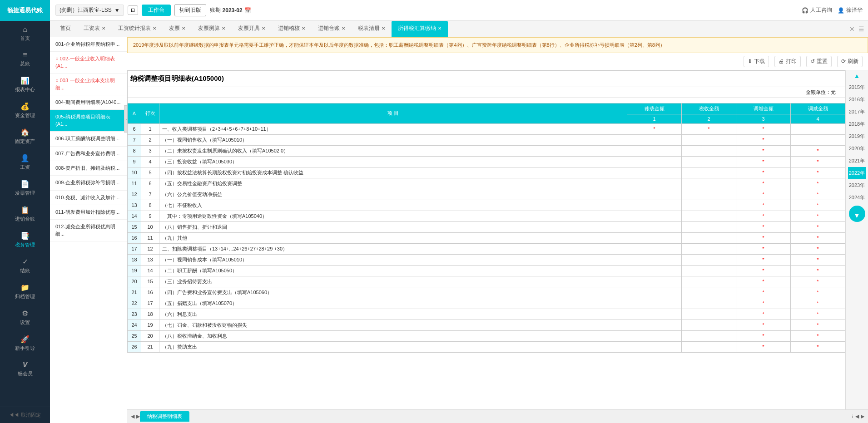  I want to click on row-value-1: *, so click(655, 129).